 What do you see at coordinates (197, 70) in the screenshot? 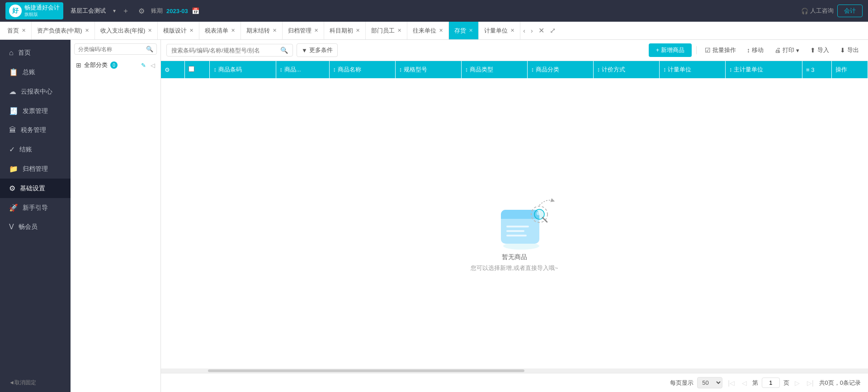
I see `col-checkbox` at bounding box center [197, 70].